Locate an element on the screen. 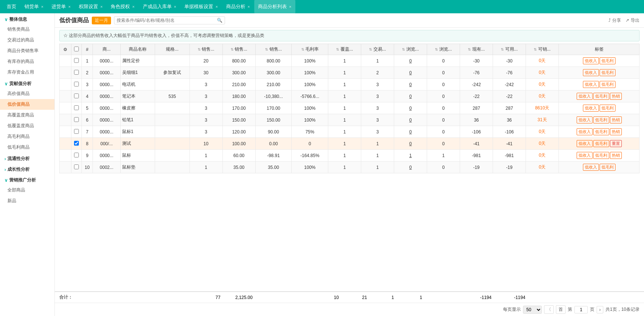 This screenshot has height=316, width=644. sidebar-item-库存资金占用: 库存资金占用 is located at coordinates (27, 72).